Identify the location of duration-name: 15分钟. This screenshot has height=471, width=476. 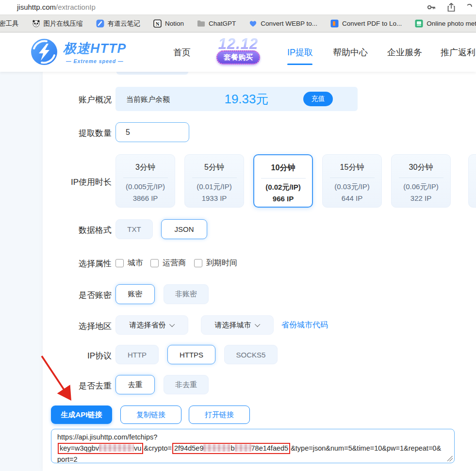
(352, 168).